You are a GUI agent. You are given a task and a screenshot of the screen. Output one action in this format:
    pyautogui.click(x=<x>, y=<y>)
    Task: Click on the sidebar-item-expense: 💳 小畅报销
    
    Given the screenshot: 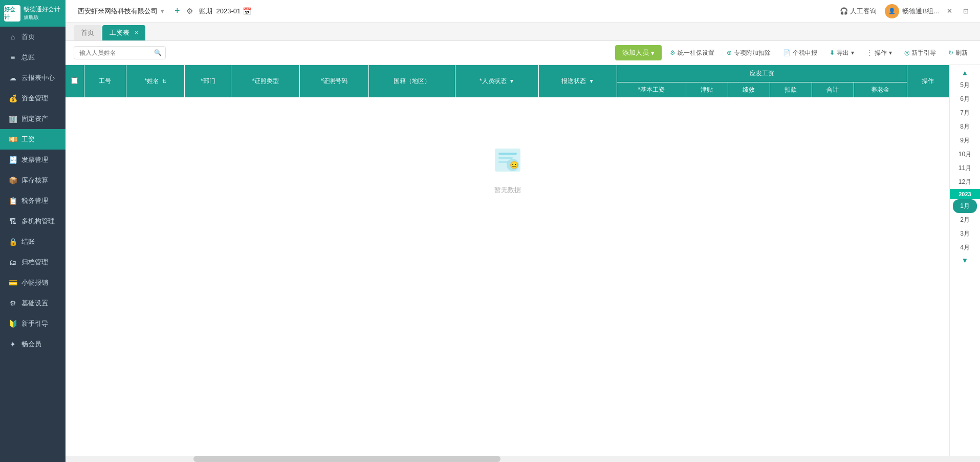 What is the action you would take?
    pyautogui.click(x=33, y=283)
    